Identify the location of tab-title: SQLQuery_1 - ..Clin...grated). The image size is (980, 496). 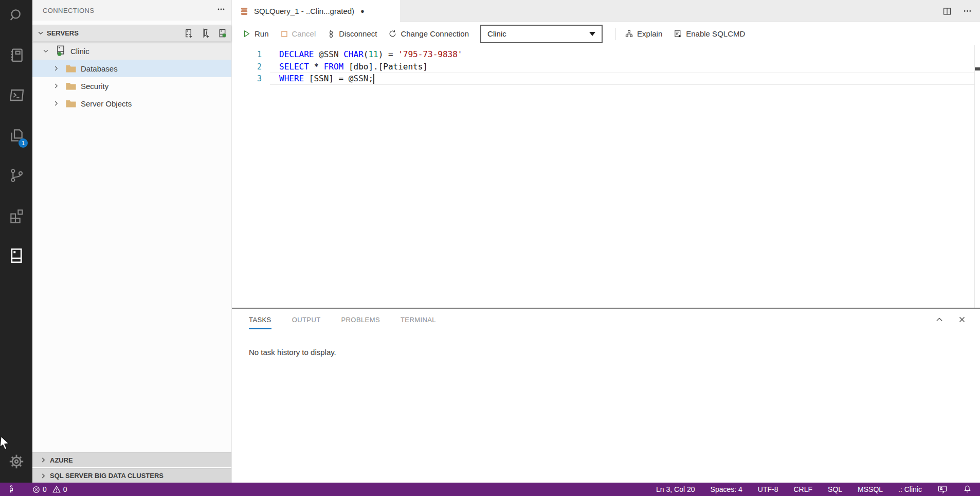
(304, 11).